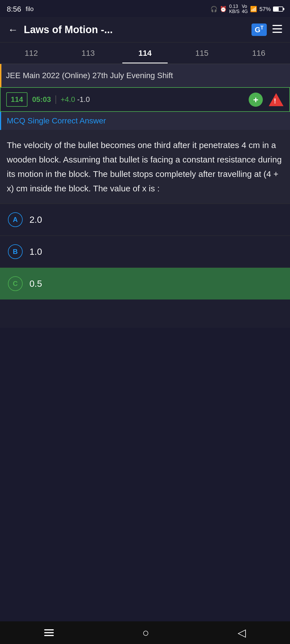  Describe the element at coordinates (242, 633) in the screenshot. I see `back-icon: ◁` at that location.